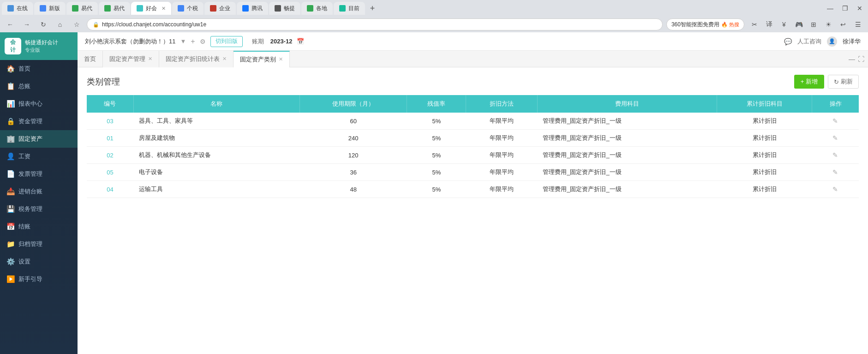 The image size is (868, 354). I want to click on sidebar-item-archive: 📁 归档管理, so click(39, 244).